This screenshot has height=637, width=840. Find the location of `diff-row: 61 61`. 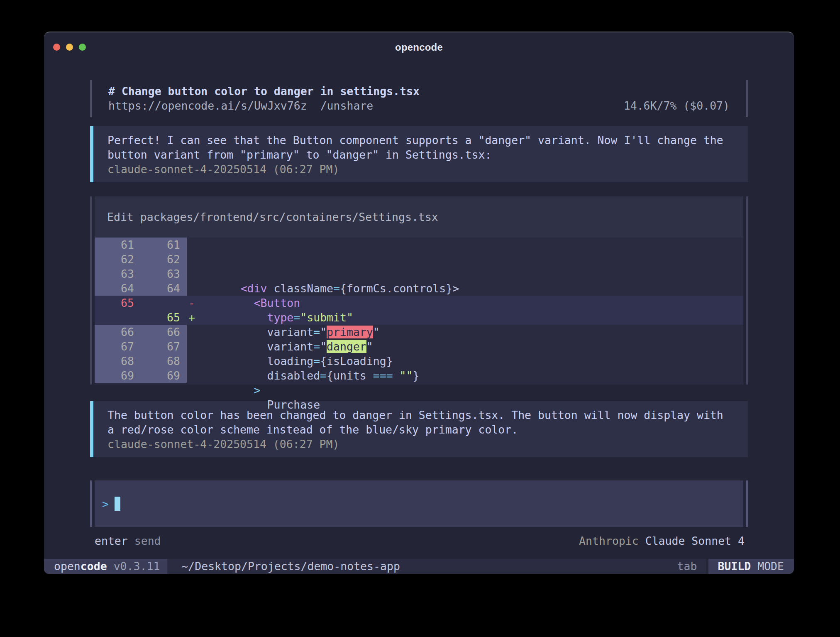

diff-row: 61 61 is located at coordinates (419, 245).